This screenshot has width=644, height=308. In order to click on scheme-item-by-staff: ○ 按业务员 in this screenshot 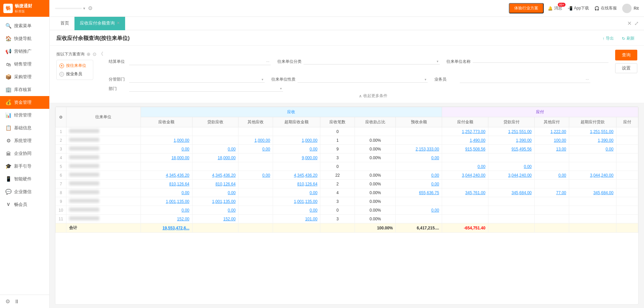, I will do `click(75, 74)`.